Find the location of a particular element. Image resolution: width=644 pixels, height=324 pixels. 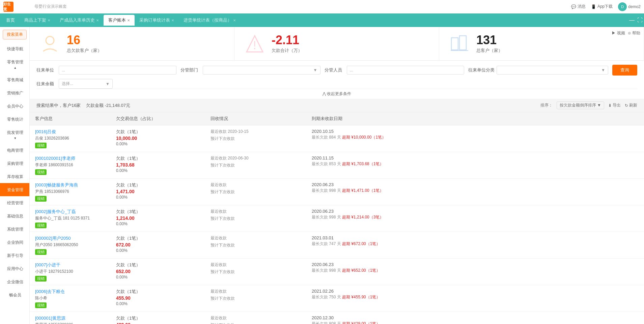

tab-customer-account-close: ✕ is located at coordinates (129, 20).